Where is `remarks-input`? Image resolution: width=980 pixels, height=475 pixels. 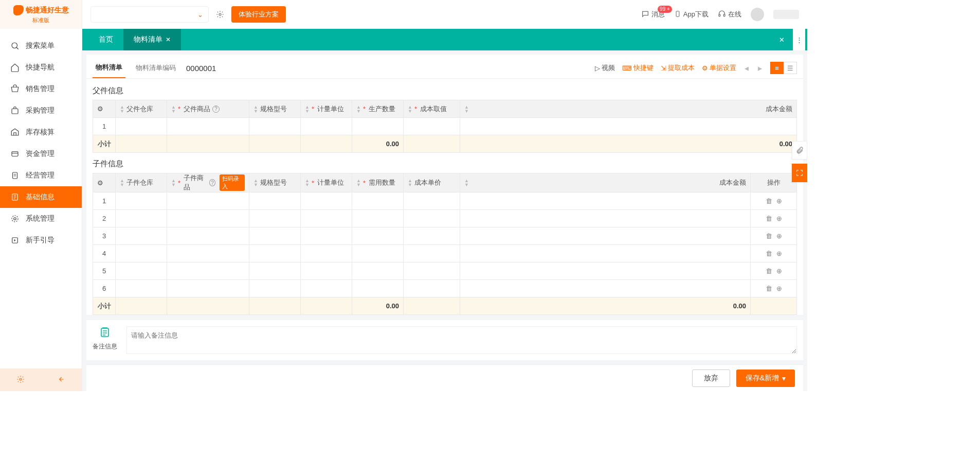 remarks-input is located at coordinates (462, 340).